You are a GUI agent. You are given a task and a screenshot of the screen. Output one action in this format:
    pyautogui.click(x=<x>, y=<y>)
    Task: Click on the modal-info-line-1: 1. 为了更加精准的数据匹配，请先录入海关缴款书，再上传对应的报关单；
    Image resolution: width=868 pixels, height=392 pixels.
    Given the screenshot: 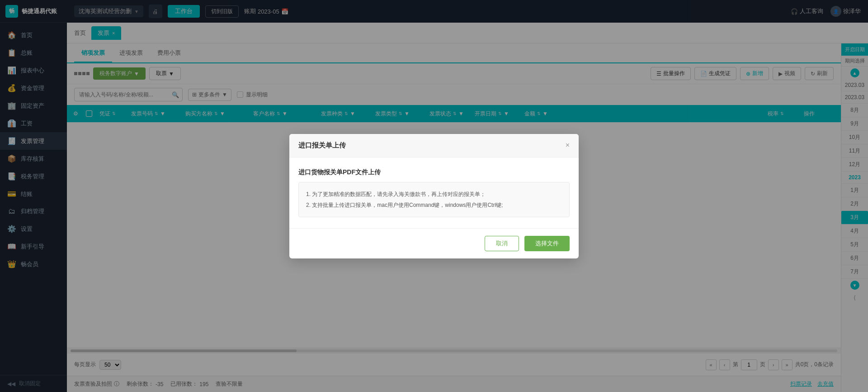 What is the action you would take?
    pyautogui.click(x=434, y=194)
    